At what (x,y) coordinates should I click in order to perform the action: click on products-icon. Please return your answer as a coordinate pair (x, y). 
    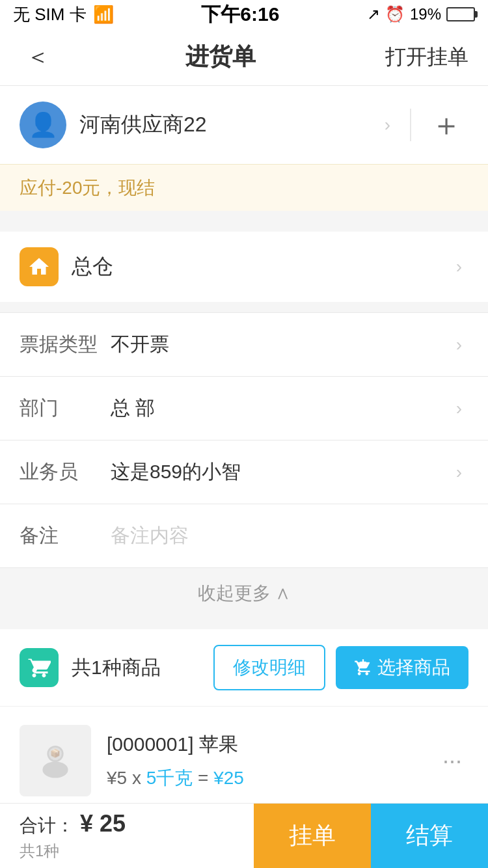
    Looking at the image, I should click on (39, 668).